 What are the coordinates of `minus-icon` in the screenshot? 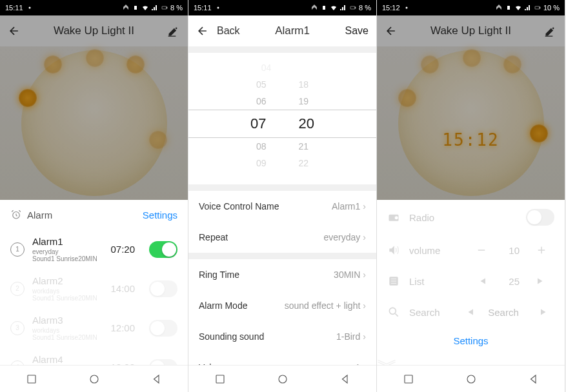 It's located at (481, 250).